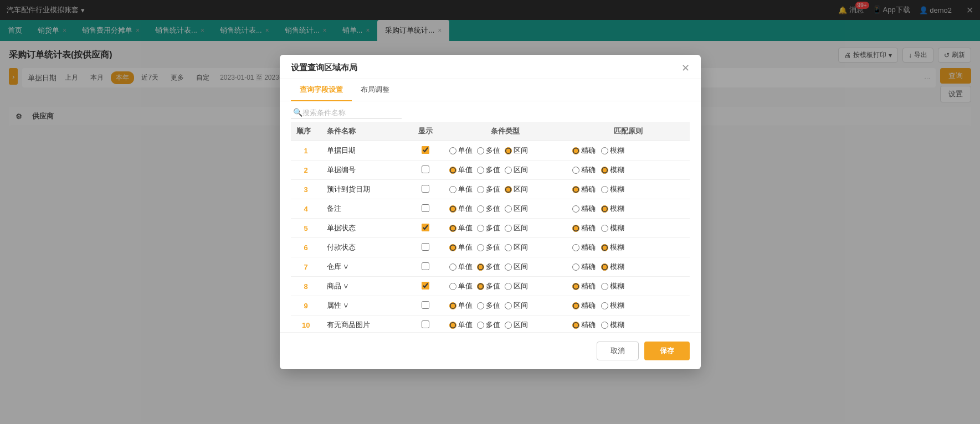 The width and height of the screenshot is (980, 424). I want to click on modal-close-btn: ✕, so click(686, 68).